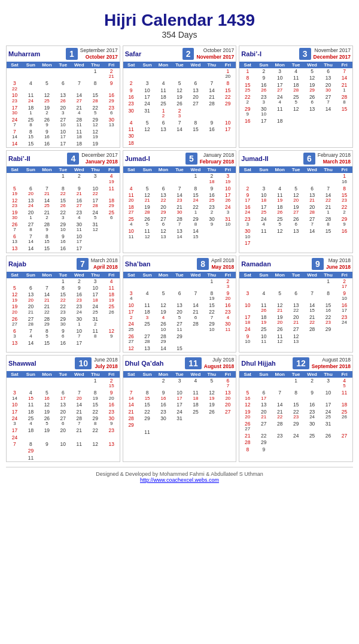  Describe the element at coordinates (318, 264) in the screenshot. I see `month-num-9: 9` at that location.